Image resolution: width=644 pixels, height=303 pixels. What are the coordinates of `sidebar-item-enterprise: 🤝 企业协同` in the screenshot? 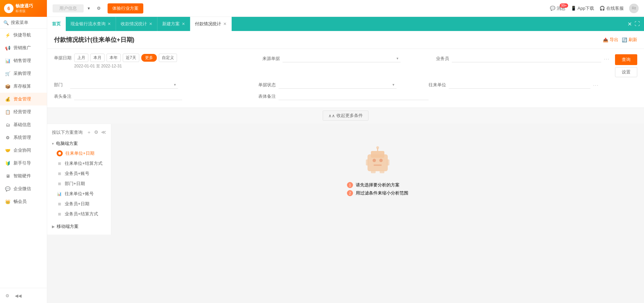 It's located at (24, 150).